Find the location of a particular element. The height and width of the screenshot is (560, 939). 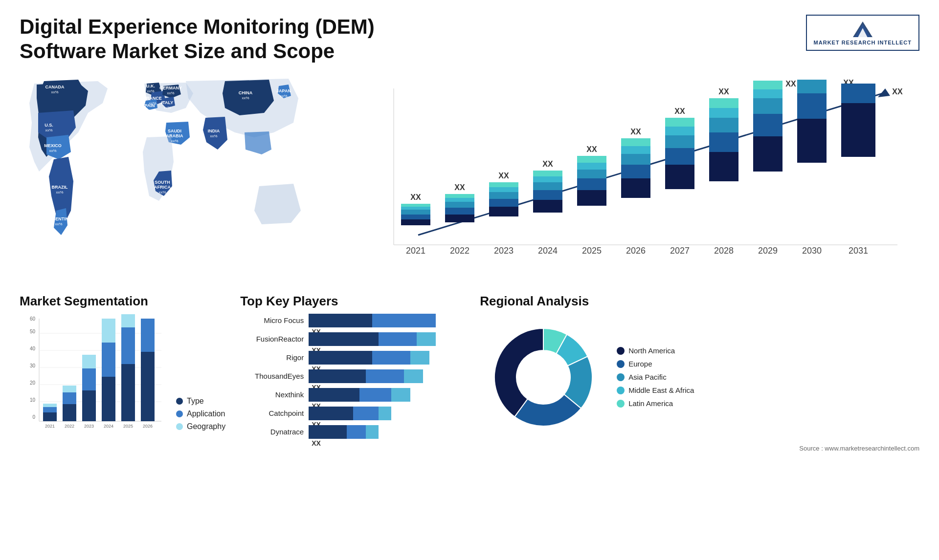

svg-text: U.S. is located at coordinates (49, 125).